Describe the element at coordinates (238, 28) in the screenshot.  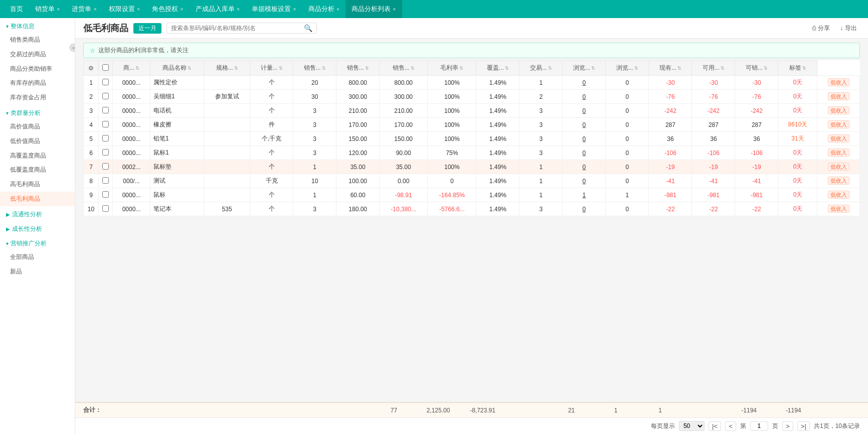
I see `search-input` at that location.